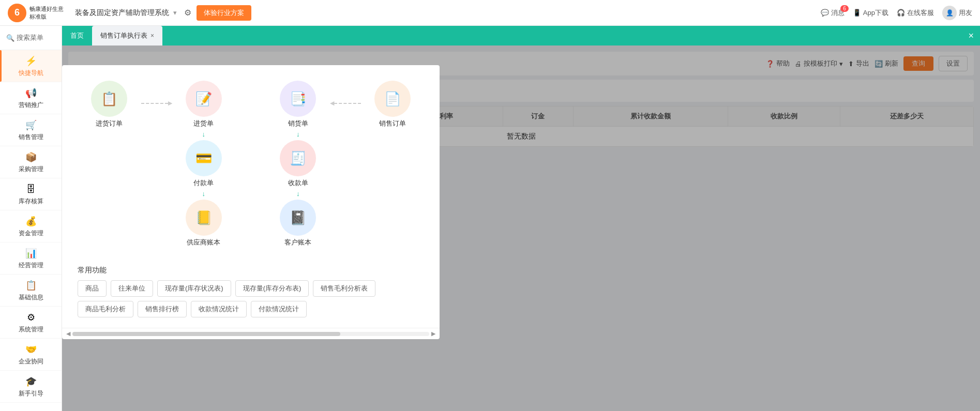 Image resolution: width=980 pixels, height=411 pixels. What do you see at coordinates (132, 288) in the screenshot?
I see `function-btn-往来单位: 往来单位` at bounding box center [132, 288].